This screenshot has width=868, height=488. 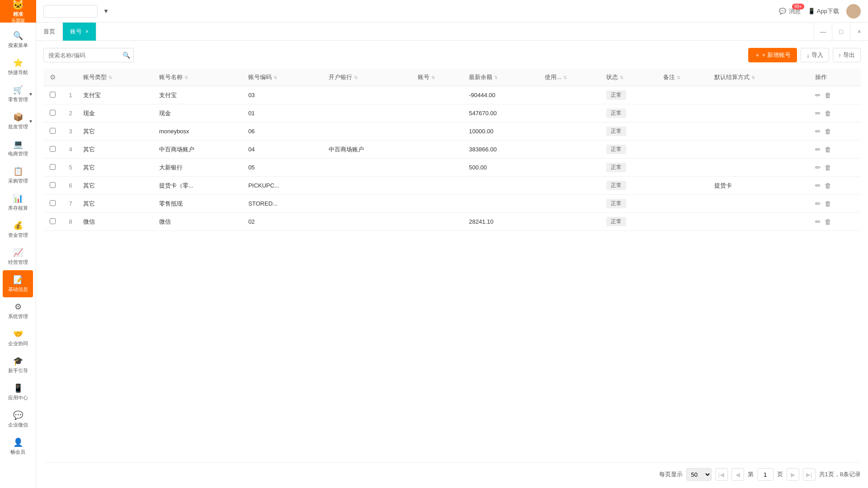 I want to click on row-num-0: 1, so click(x=71, y=95).